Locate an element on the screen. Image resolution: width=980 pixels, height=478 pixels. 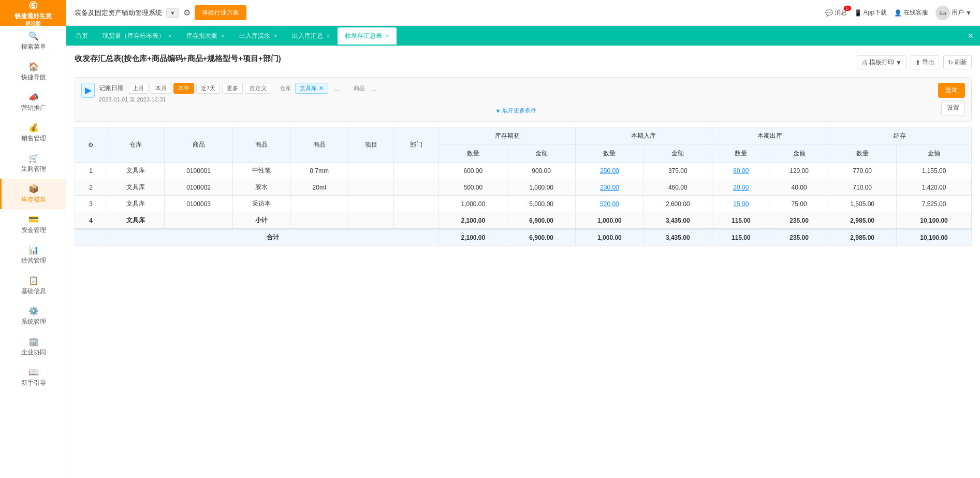
tab-in-out-summary-label: 出入库汇总 is located at coordinates (308, 36).